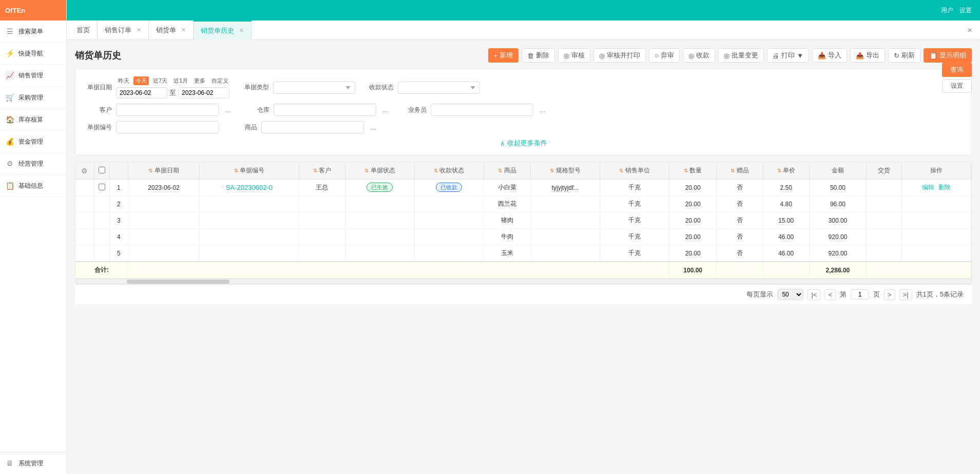 This screenshot has height=474, width=980. What do you see at coordinates (524, 55) in the screenshot?
I see `page-header: 销货单历史 + 新增 🗑 删除 ◎ 审核 ◎ 审核并打印` at bounding box center [524, 55].